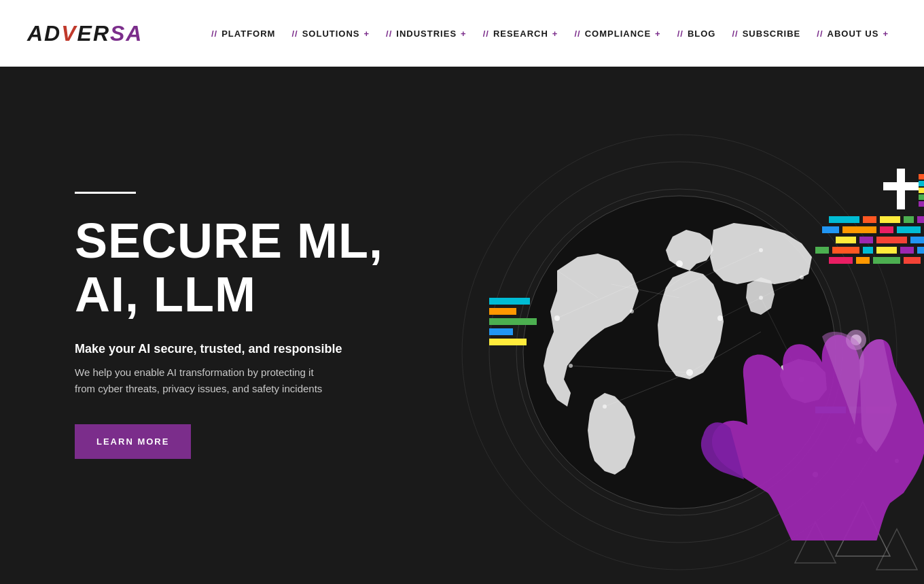 The image size is (924, 584). What do you see at coordinates (105, 193) in the screenshot?
I see `hero-divider` at bounding box center [105, 193].